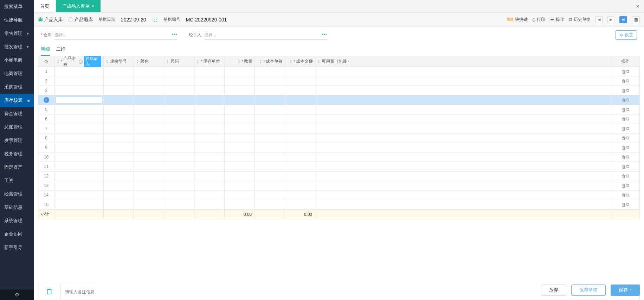  Describe the element at coordinates (339, 167) in the screenshot. I see `table-row: 11🗑⧉` at that location.